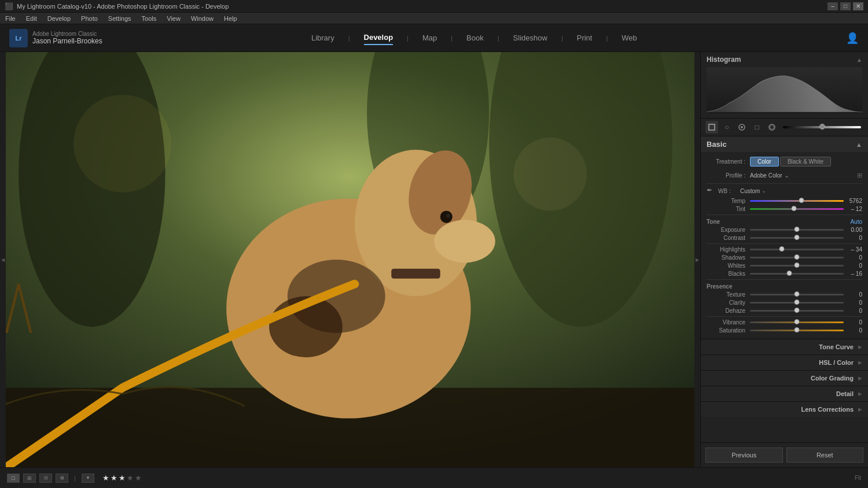 The width and height of the screenshot is (868, 488). What do you see at coordinates (584, 38) in the screenshot?
I see `tab-print: Print` at bounding box center [584, 38].